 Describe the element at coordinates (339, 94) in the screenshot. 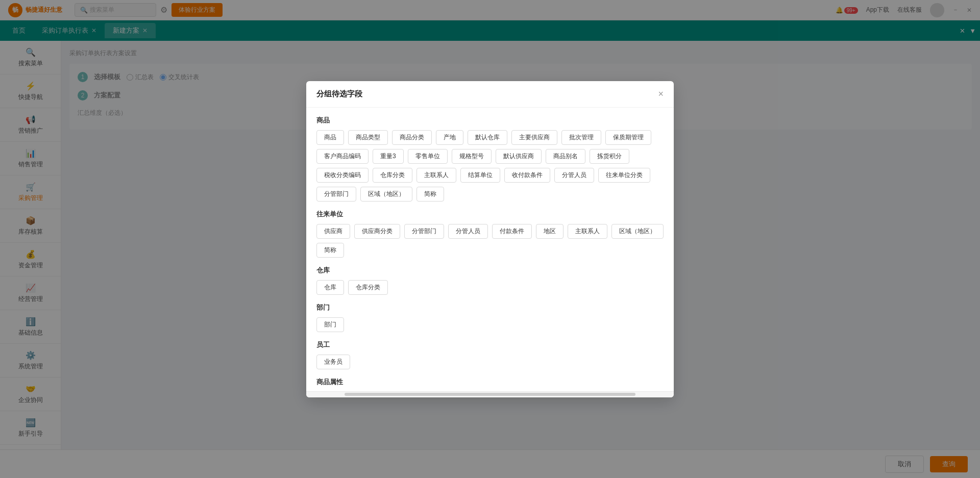

I see `modal-title: 分组待选字段` at that location.